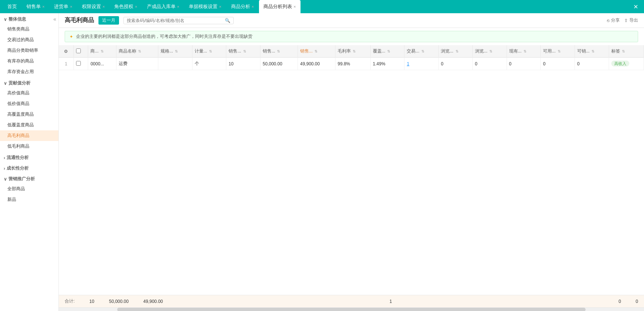 This screenshot has height=311, width=644. What do you see at coordinates (351, 21) in the screenshot?
I see `content-header: 高毛利商品 近一月 🔍 ⎋ 分享 ⇪ 导出` at bounding box center [351, 21].